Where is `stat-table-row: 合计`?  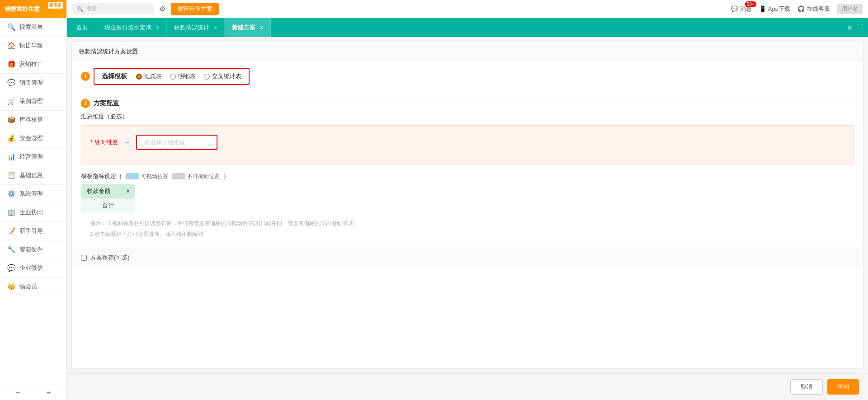
stat-table-row: 合计 is located at coordinates (108, 206).